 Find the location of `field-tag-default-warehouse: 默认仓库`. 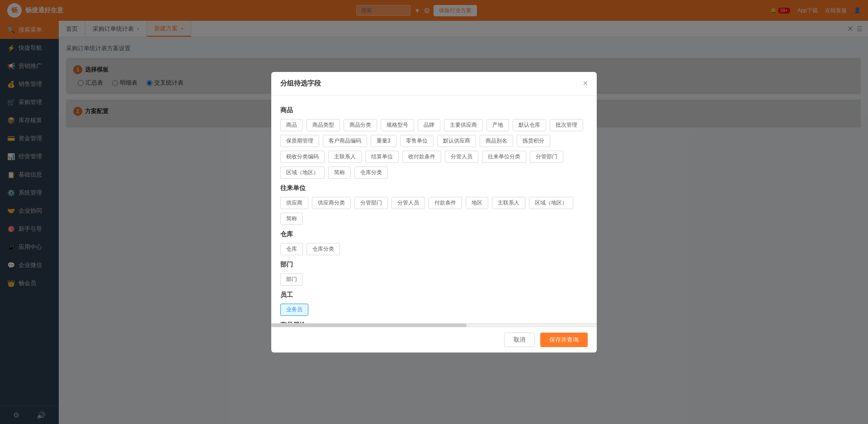

field-tag-default-warehouse: 默认仓库 is located at coordinates (529, 125).